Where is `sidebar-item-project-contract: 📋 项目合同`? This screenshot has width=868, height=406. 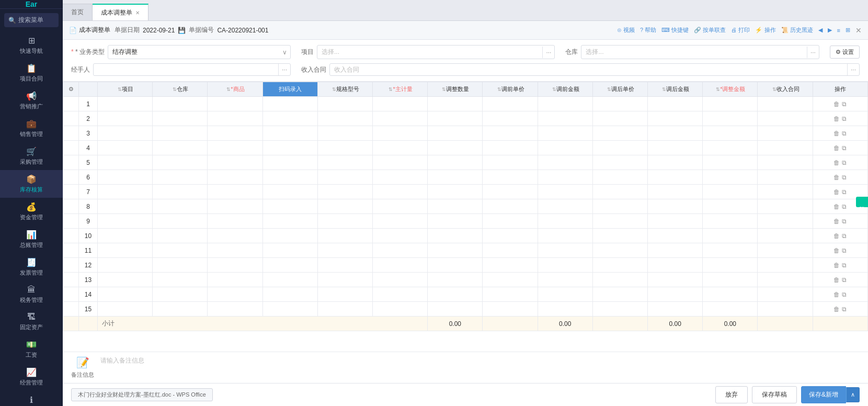
sidebar-item-project-contract: 📋 项目合同 is located at coordinates (31, 73).